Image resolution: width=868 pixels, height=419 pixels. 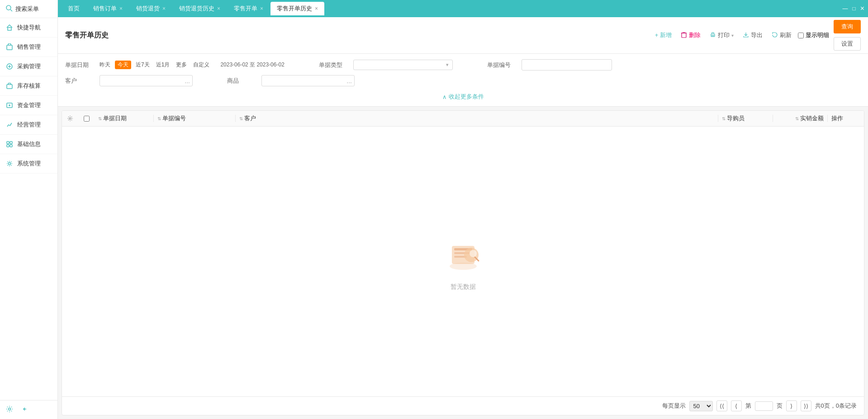 I want to click on sidebar-bottom, so click(x=29, y=410).